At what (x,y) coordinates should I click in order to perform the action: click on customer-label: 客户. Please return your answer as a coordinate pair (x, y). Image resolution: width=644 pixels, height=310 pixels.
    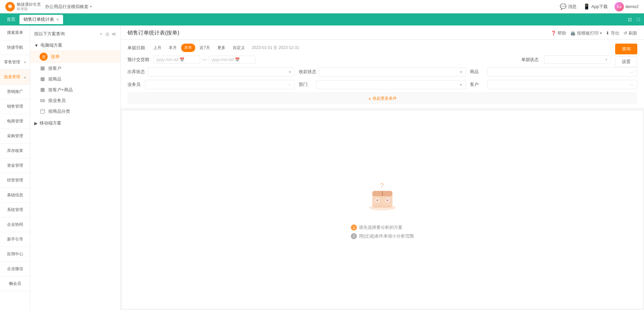
    Looking at the image, I should click on (477, 85).